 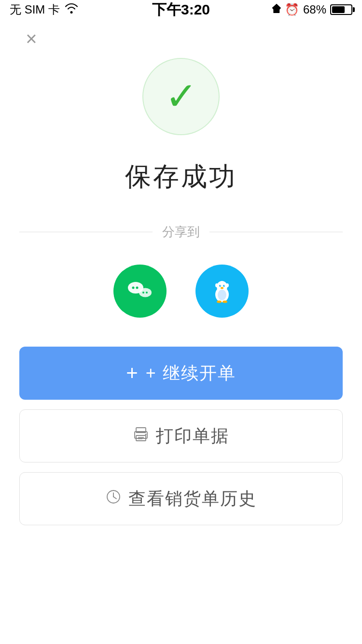 I want to click on printer-icon, so click(x=141, y=436).